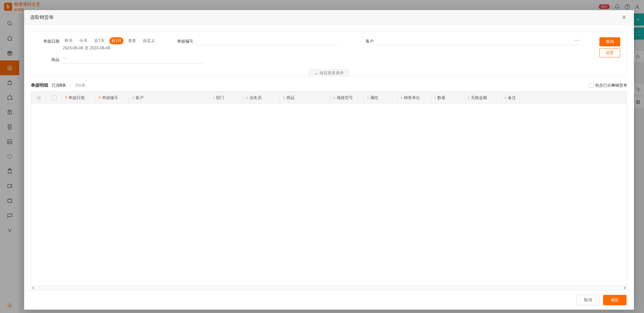 The height and width of the screenshot is (313, 644). What do you see at coordinates (611, 85) in the screenshot?
I see `include-split-label: 包含已分摊销货单` at bounding box center [611, 85].